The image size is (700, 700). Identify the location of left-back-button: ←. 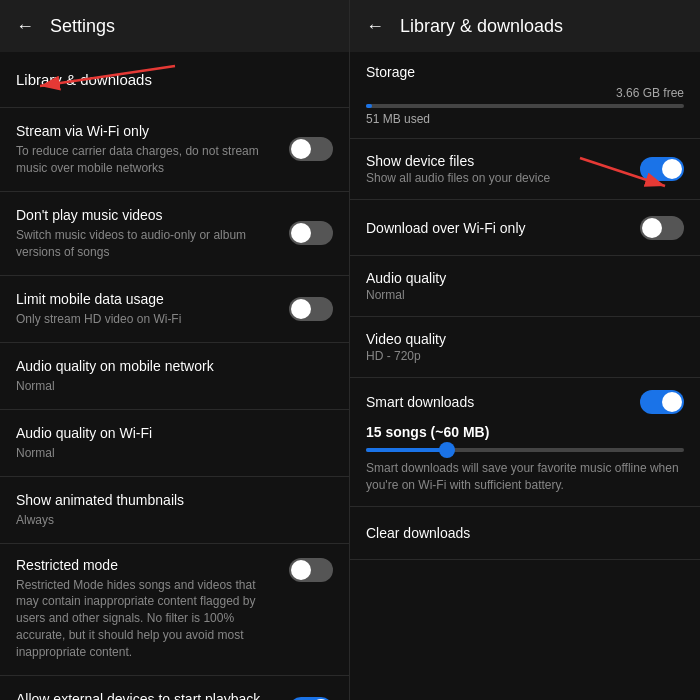
(25, 26).